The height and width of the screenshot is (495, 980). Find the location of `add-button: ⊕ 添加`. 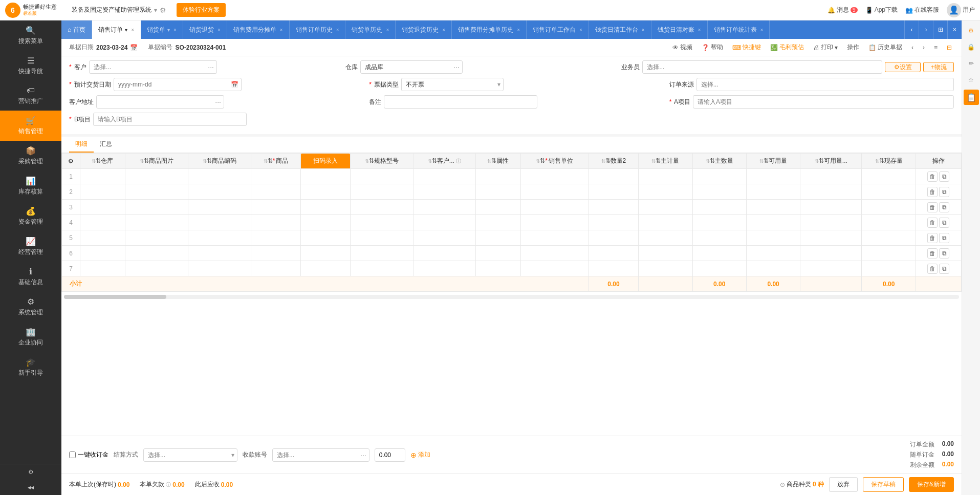

add-button: ⊕ 添加 is located at coordinates (421, 455).